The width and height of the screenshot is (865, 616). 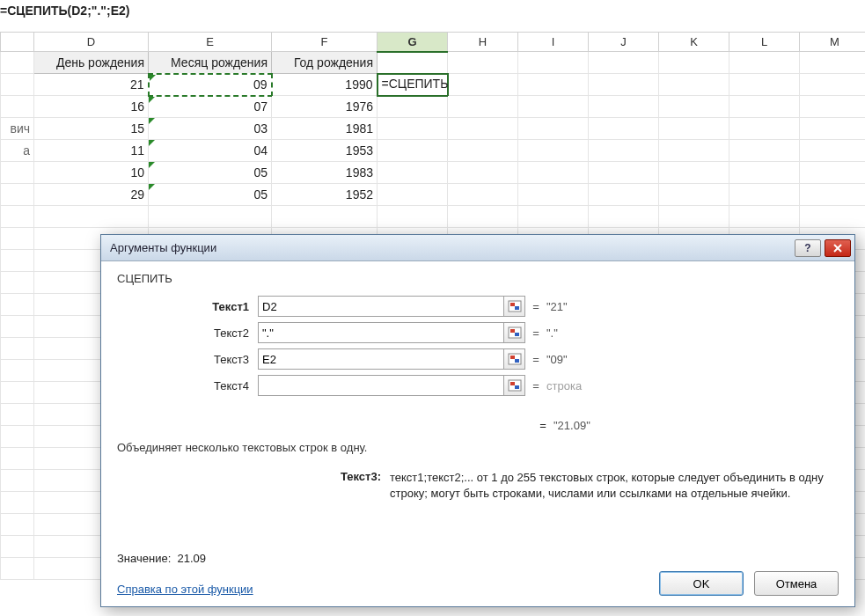 I want to click on cell: 1952, so click(x=325, y=195).